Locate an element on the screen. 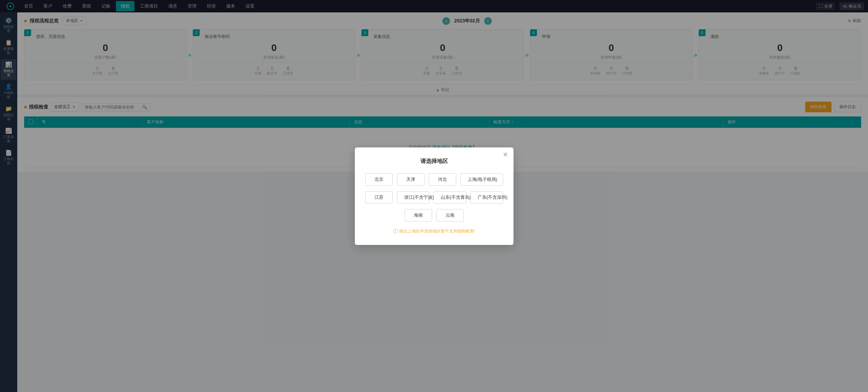  region-grid: 北京 天津 河北 上海(电子税局) 江苏 浙江(不含宁波) 山东(不含青岛) 广… is located at coordinates (434, 197).